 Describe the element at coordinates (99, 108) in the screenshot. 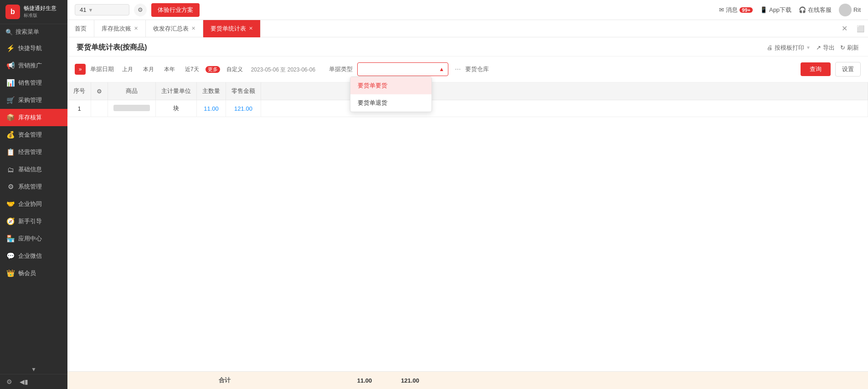

I see `cell-settings` at that location.